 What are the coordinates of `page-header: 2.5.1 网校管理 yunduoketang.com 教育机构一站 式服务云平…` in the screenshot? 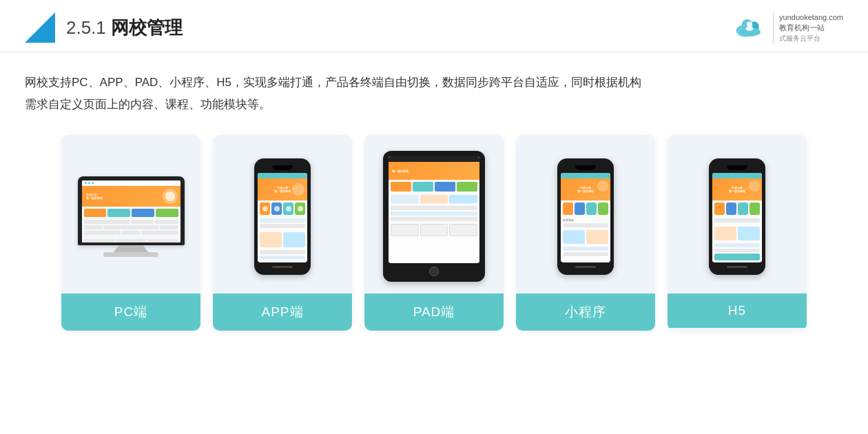 It's located at (434, 26).